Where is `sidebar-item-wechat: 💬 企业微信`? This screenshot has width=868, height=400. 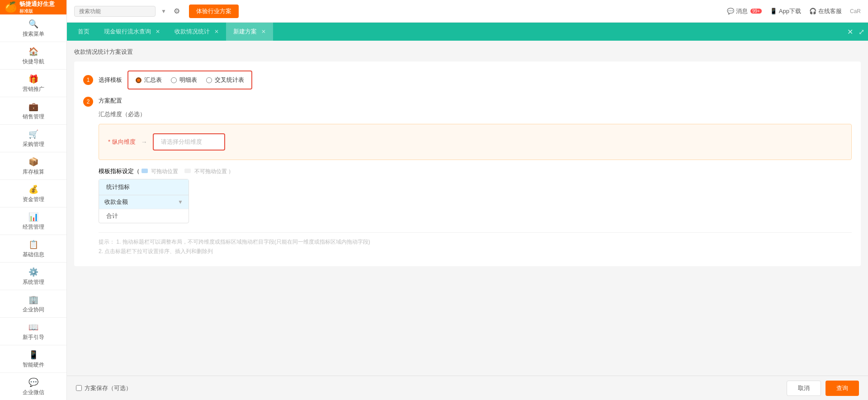
sidebar-item-wechat: 💬 企业微信 is located at coordinates (33, 386).